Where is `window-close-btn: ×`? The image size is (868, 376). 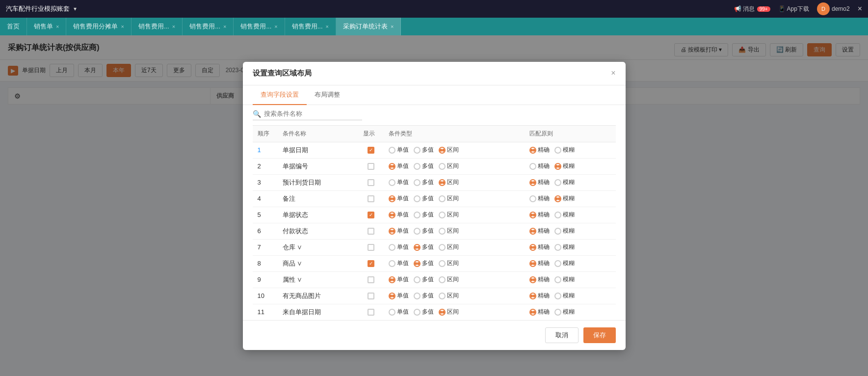
window-close-btn: × is located at coordinates (860, 9).